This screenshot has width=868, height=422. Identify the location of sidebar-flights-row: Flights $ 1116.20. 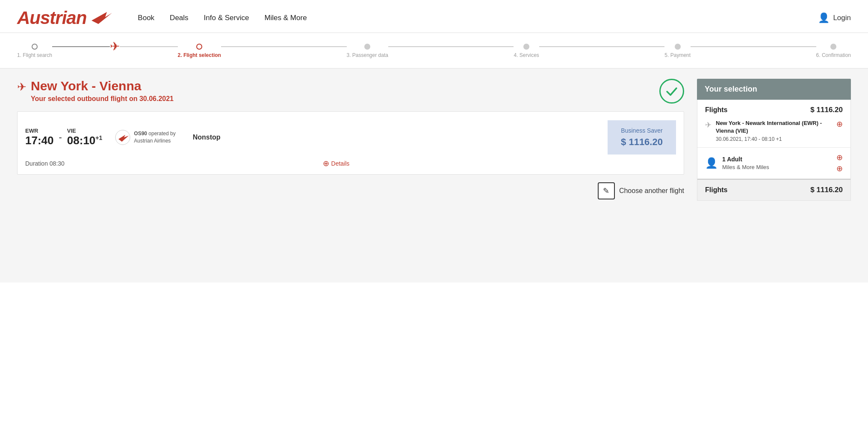
(774, 108).